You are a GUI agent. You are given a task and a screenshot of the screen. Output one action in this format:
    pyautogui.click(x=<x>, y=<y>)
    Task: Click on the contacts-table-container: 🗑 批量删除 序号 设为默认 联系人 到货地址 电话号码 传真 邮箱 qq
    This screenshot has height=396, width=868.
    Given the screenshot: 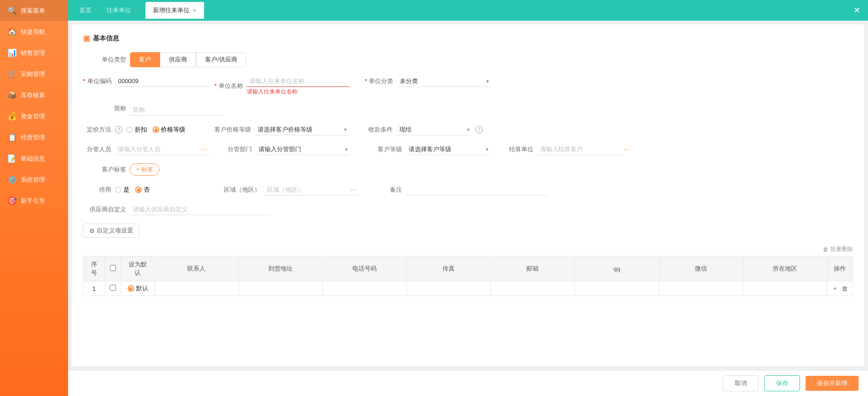 What is the action you would take?
    pyautogui.click(x=468, y=271)
    